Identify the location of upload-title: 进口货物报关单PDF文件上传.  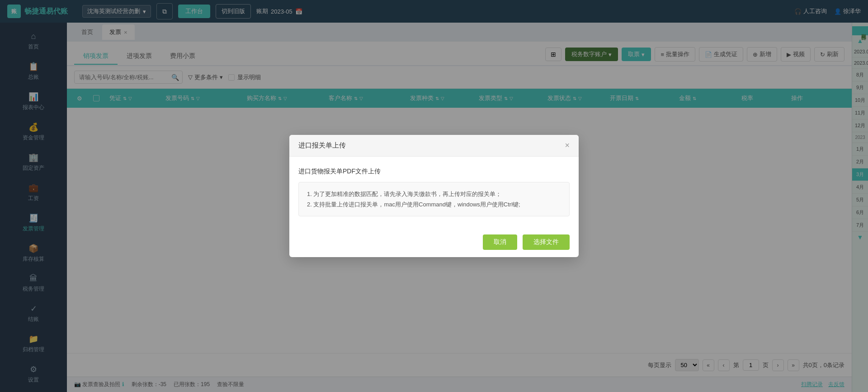
(434, 172).